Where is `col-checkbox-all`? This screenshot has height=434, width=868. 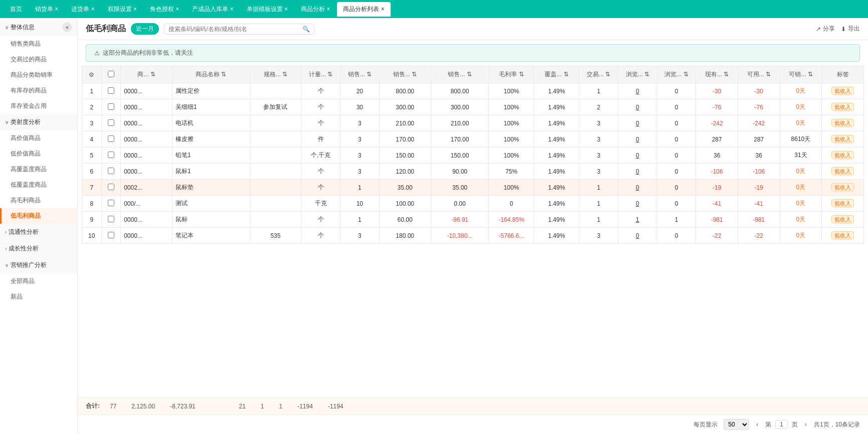 col-checkbox-all is located at coordinates (111, 75).